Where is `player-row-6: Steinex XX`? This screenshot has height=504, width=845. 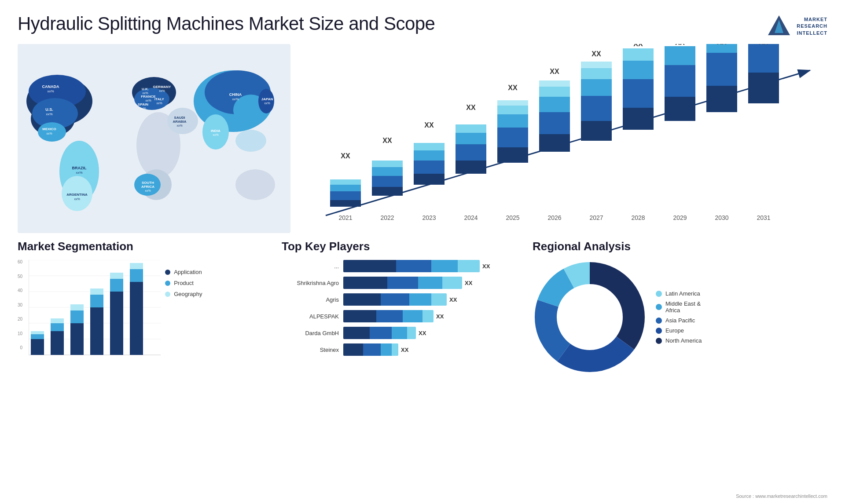 player-row-6: Steinex XX is located at coordinates (400, 350).